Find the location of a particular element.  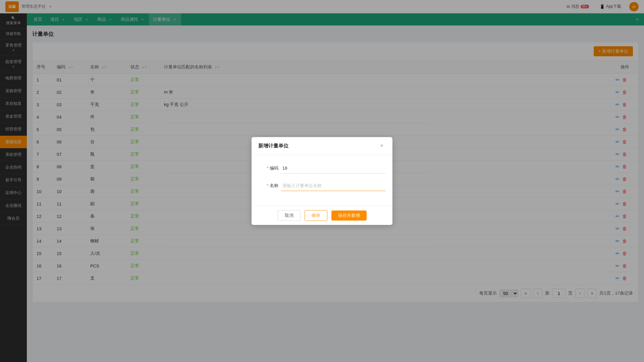

modal-header: 新增计量单位 × is located at coordinates (322, 146).